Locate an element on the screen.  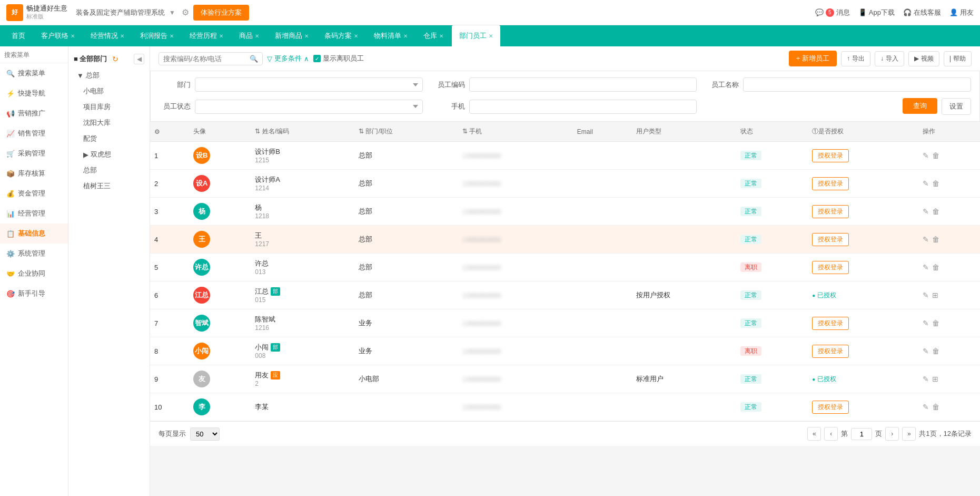
sidebar-search: 🔍 is located at coordinates (34, 55).